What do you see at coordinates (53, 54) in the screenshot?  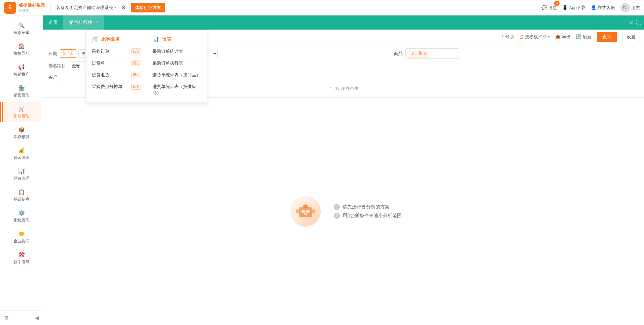 I see `date-label: 日期` at bounding box center [53, 54].